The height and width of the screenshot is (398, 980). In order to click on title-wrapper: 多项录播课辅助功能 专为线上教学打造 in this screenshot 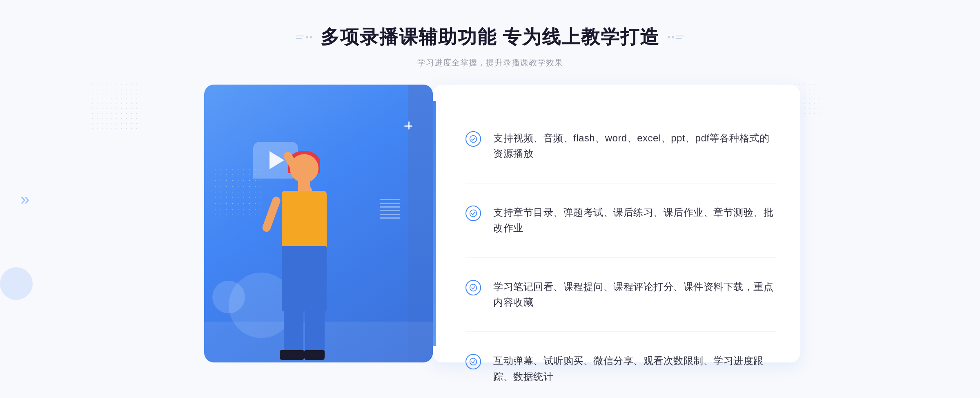, I will do `click(490, 37)`.